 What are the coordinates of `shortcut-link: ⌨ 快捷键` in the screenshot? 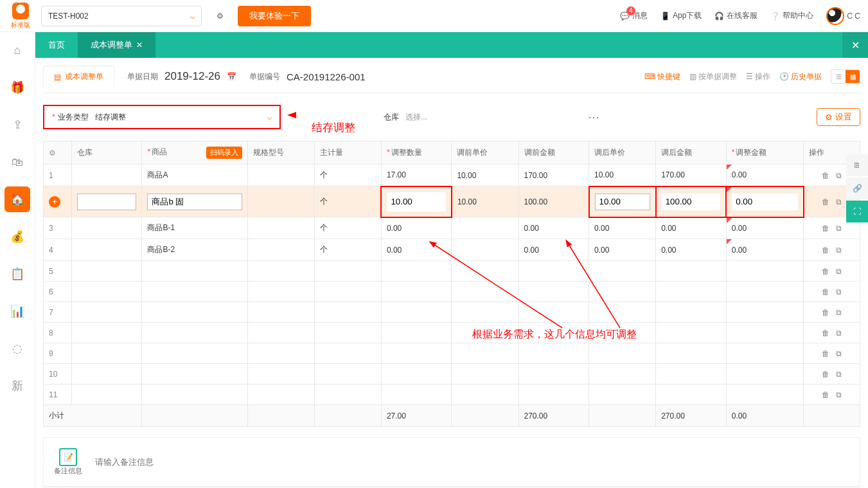 It's located at (662, 77).